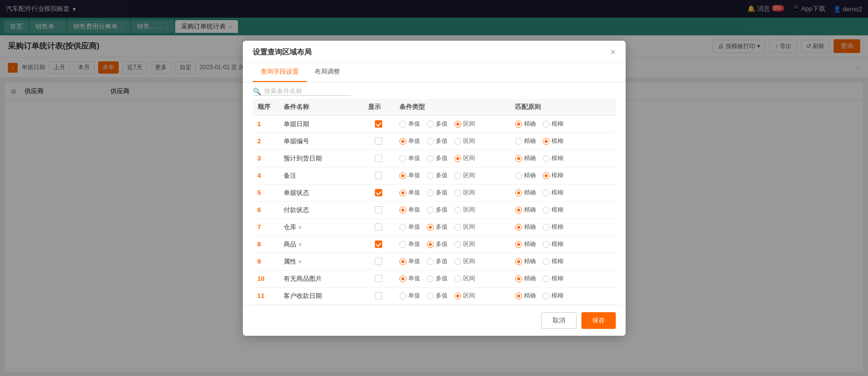 The height and width of the screenshot is (376, 868). What do you see at coordinates (559, 321) in the screenshot?
I see `cancel-button: 取消` at bounding box center [559, 321].